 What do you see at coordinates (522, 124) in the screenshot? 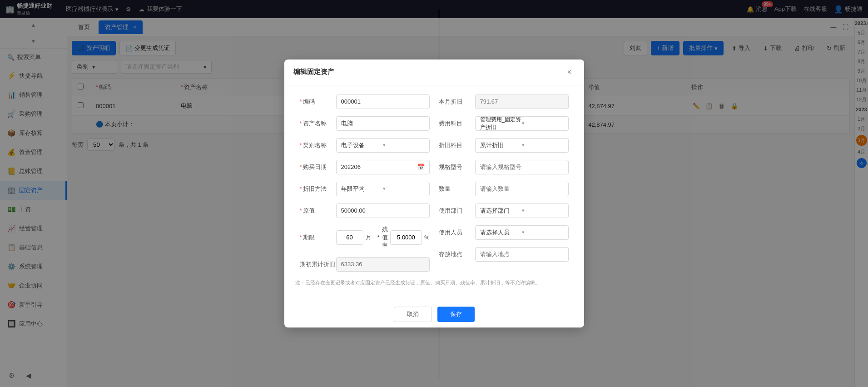
I see `expense-subject-select: 管理费用_固定资产折旧 ▾` at bounding box center [522, 124].